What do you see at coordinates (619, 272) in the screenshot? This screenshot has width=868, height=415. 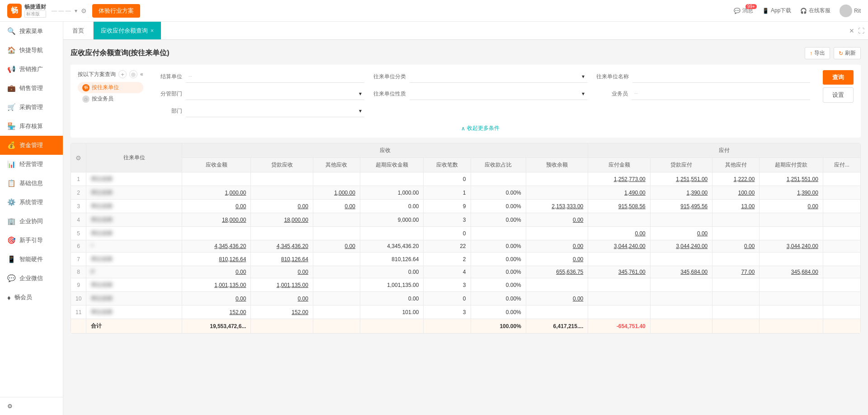 I see `table-cell: 345,761.00` at bounding box center [619, 272].